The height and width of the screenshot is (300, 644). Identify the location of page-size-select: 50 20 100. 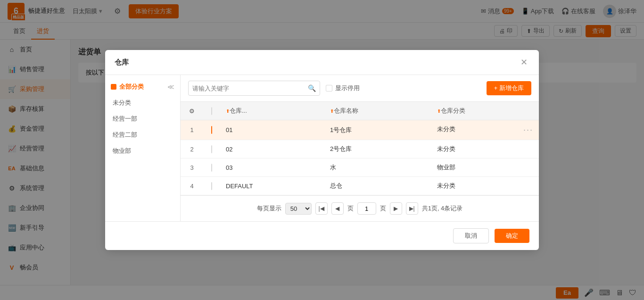
(298, 208).